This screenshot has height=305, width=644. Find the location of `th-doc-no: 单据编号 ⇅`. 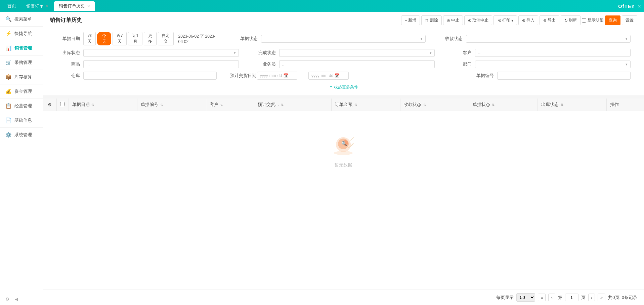

th-doc-no: 单据编号 ⇅ is located at coordinates (172, 105).